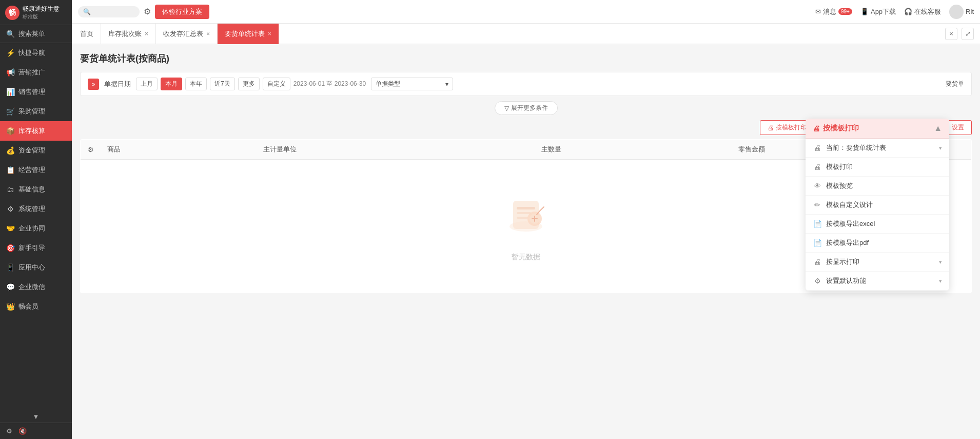  What do you see at coordinates (526, 108) in the screenshot?
I see `expand-more-btn: ▽ 展开更多条件` at bounding box center [526, 108].